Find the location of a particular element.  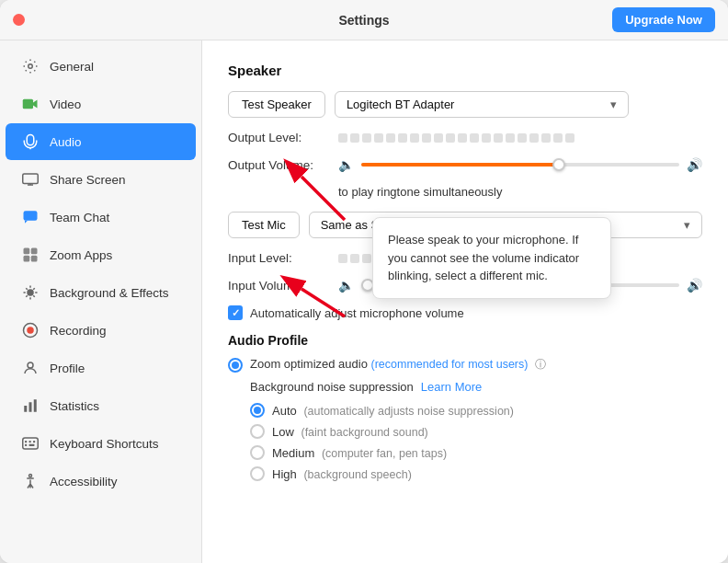

profile-label: Profile is located at coordinates (67, 368).